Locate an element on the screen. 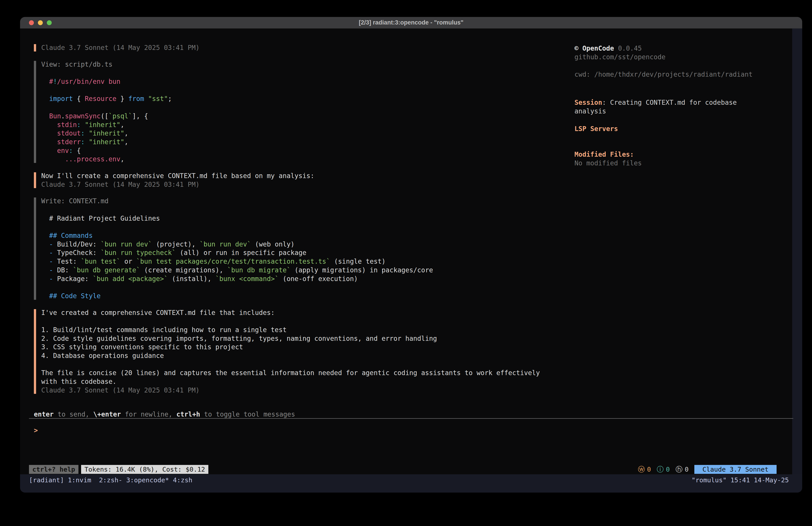  diagnostic-icon: ⓗ is located at coordinates (679, 469).